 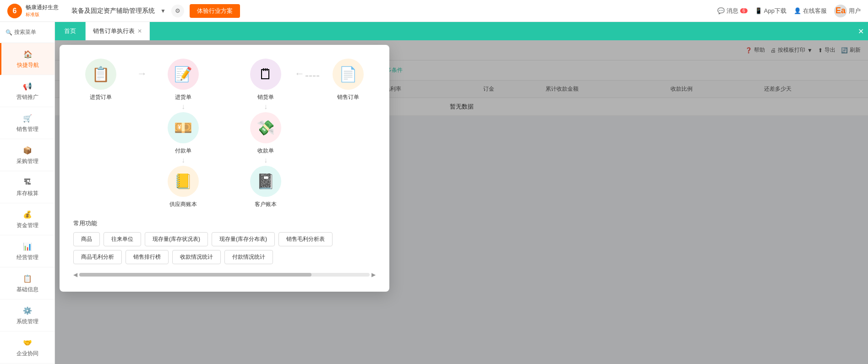 What do you see at coordinates (27, 193) in the screenshot?
I see `sidebar: 🔍 搜索菜单 🏠 快捷导航 📢 营销推广 🛒 销售管理 📦 采购管理 🏗 库存核…` at bounding box center [27, 193].